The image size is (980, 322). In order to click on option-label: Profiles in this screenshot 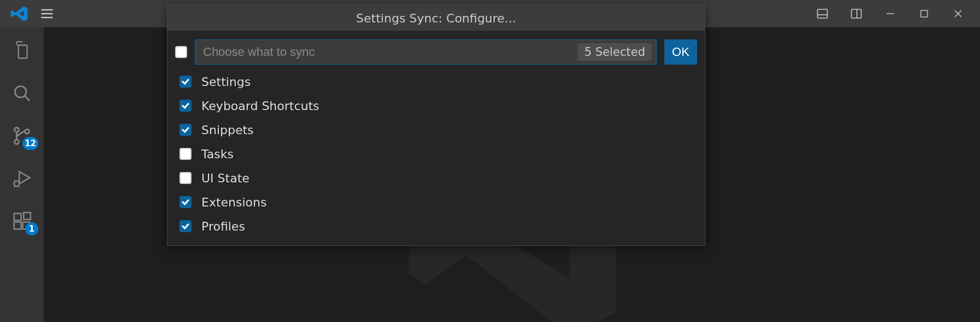, I will do `click(223, 227)`.